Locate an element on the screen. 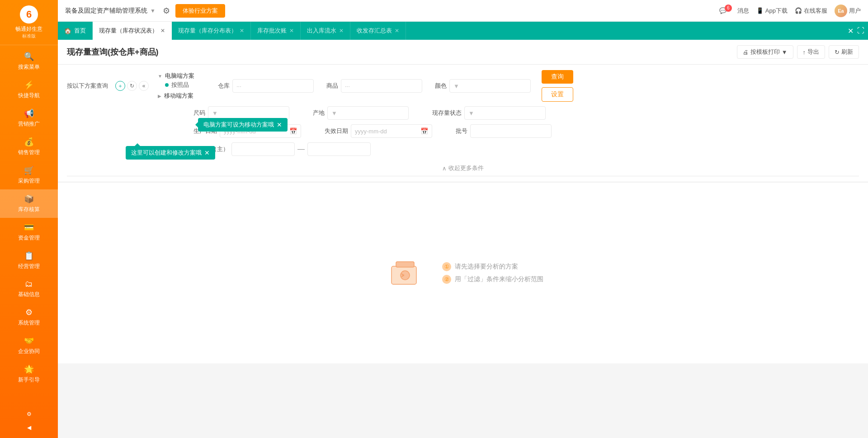 This screenshot has width=868, height=438. empty-content: ① 请先选择要分析的方案 ② 用「过滤」条件来缩小分析范围 is located at coordinates (463, 273).